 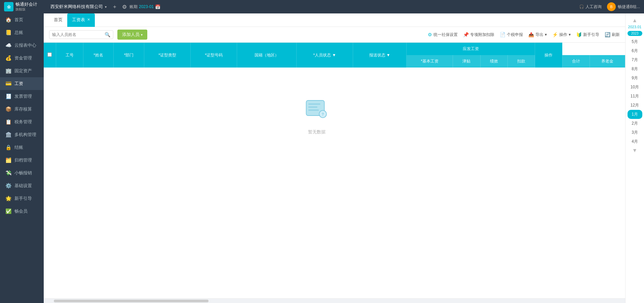 I want to click on add-icon: ＋, so click(x=115, y=7).